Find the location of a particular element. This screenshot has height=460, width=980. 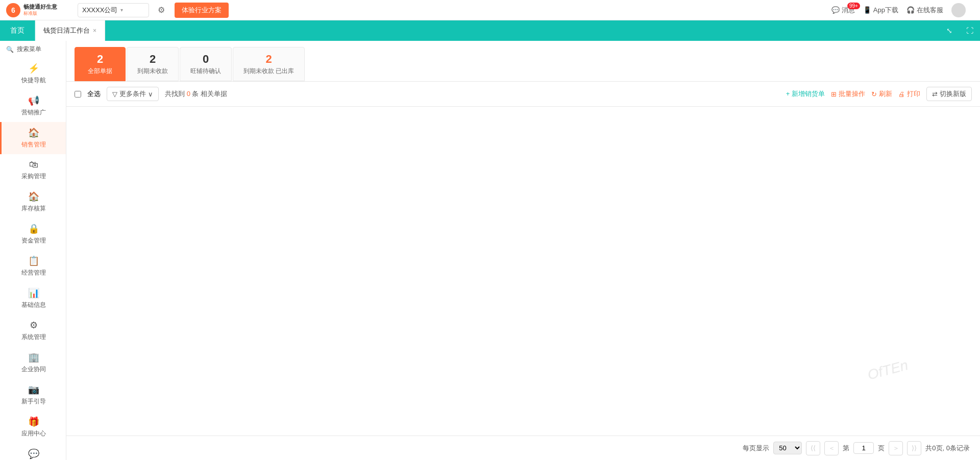

refresh-label: 刷新 is located at coordinates (886, 94).